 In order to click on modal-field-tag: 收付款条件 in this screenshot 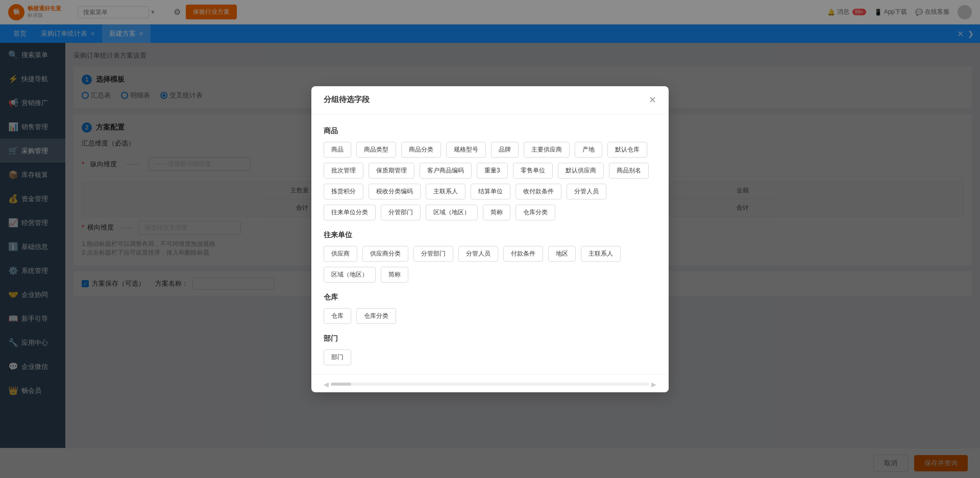, I will do `click(538, 192)`.